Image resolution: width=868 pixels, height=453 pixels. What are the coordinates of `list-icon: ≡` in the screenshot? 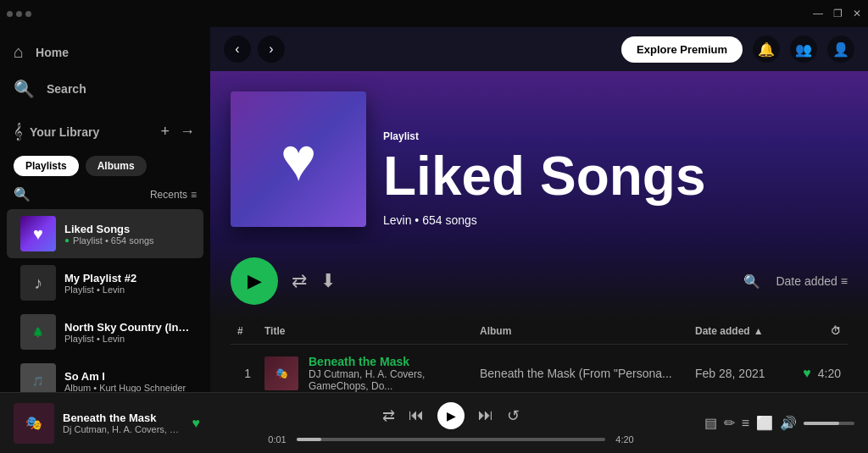 It's located at (193, 195).